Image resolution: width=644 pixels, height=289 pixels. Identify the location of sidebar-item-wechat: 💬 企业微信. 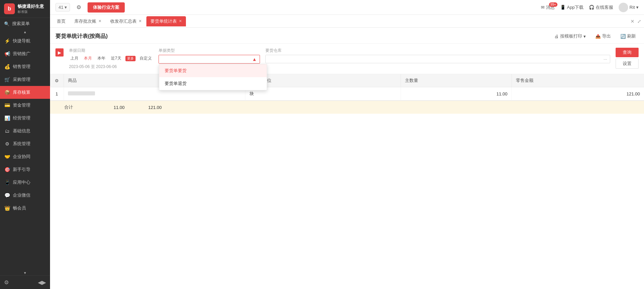
(25, 195).